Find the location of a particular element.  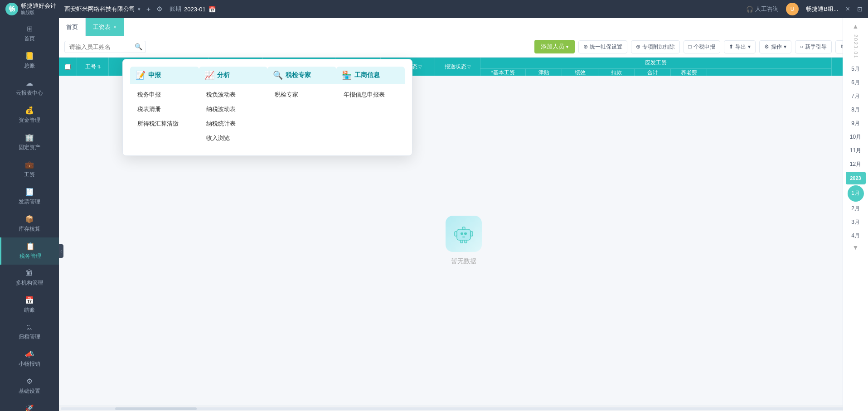

app-name: 畅捷通好会计 is located at coordinates (39, 6).